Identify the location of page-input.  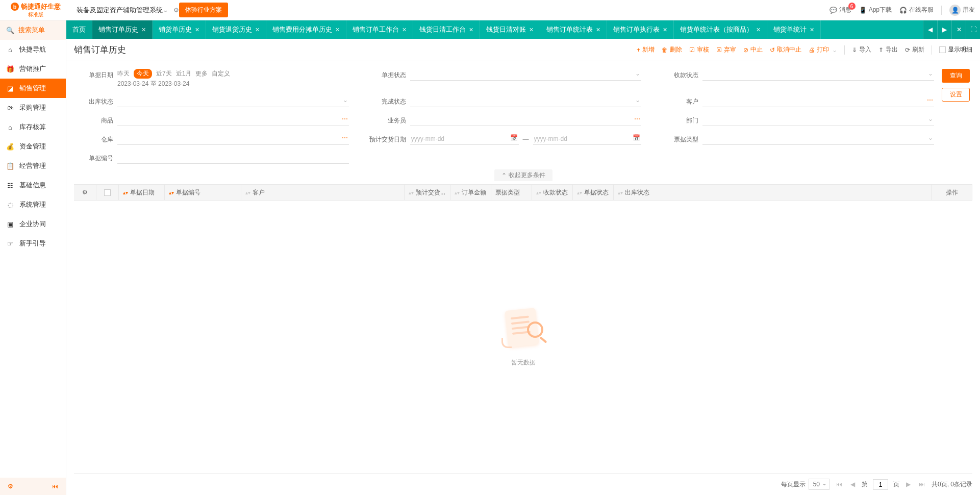
(881, 485).